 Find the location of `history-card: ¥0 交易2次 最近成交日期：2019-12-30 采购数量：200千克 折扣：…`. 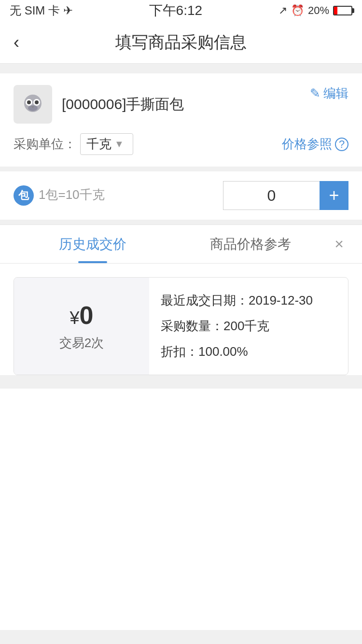

history-card: ¥0 交易2次 最近成交日期：2019-12-30 采购数量：200千克 折扣：… is located at coordinates (181, 326).